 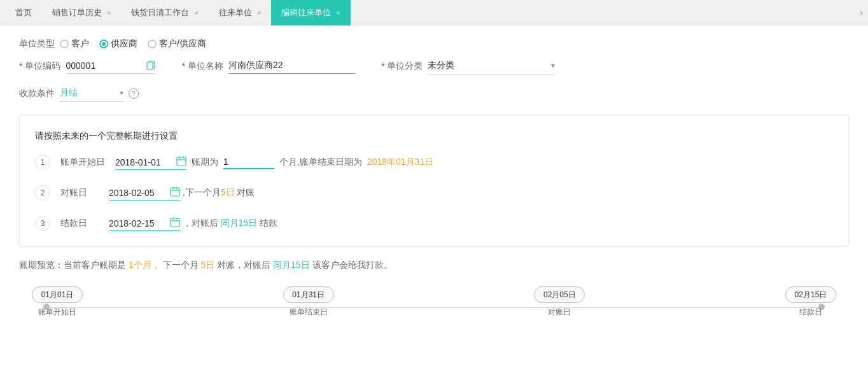 I want to click on unit-info-row: * 单位编码 * 单位名称 * 单位分类 未分类 ▾, so click(x=434, y=66).